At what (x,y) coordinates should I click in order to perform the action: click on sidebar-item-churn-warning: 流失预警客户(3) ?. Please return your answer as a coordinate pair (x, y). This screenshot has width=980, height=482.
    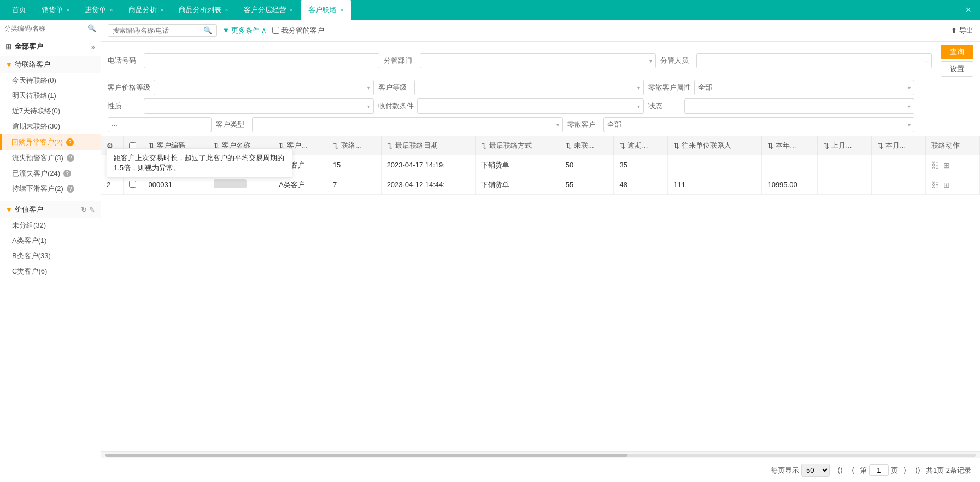
    Looking at the image, I should click on (50, 158).